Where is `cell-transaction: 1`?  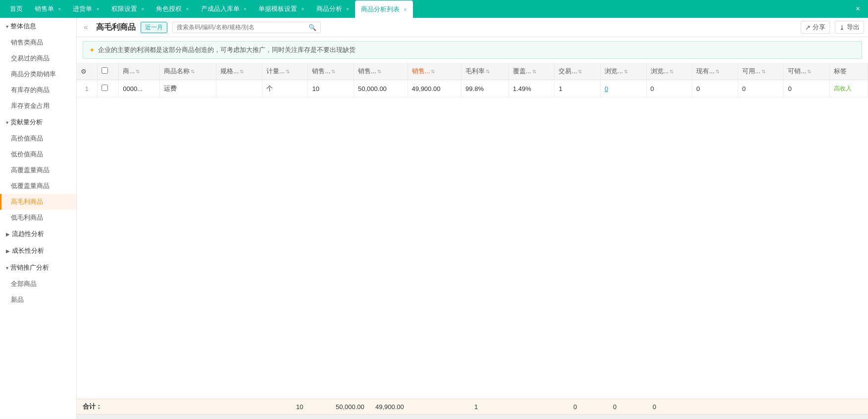 cell-transaction: 1 is located at coordinates (577, 89).